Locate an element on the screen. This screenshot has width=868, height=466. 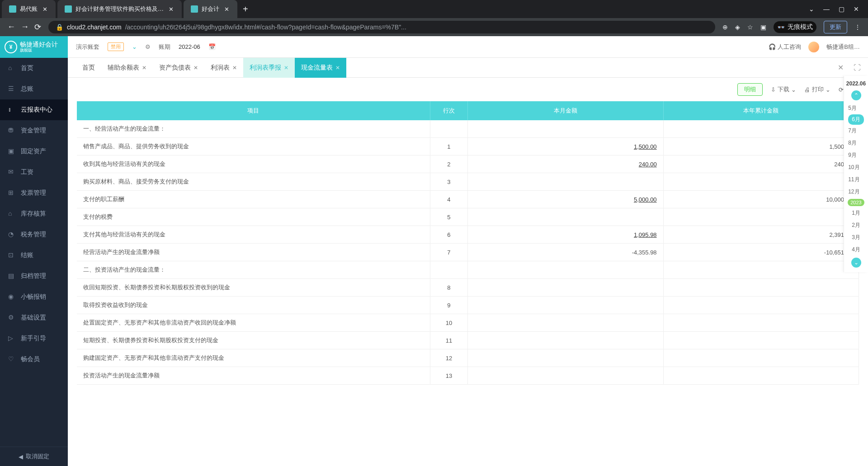
page-tab-2: 资产负债表✕ is located at coordinates (179, 68).